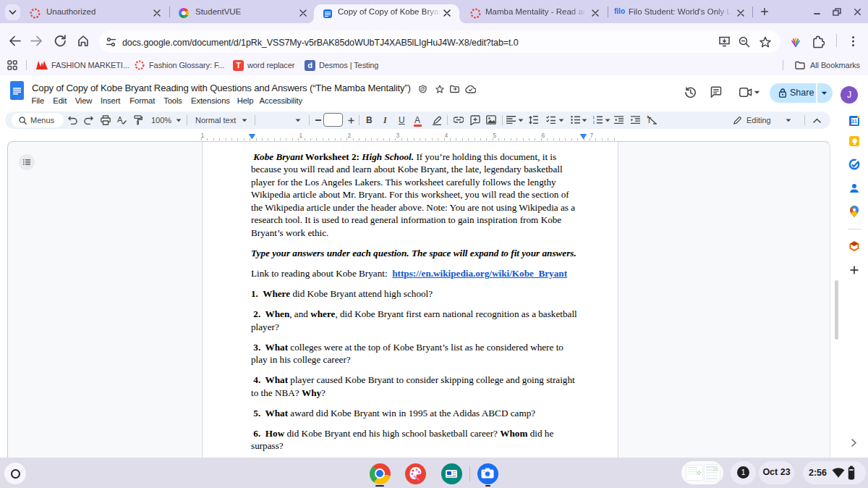 The image size is (868, 488). Describe the element at coordinates (594, 122) in the screenshot. I see `svg-text: 2` at that location.